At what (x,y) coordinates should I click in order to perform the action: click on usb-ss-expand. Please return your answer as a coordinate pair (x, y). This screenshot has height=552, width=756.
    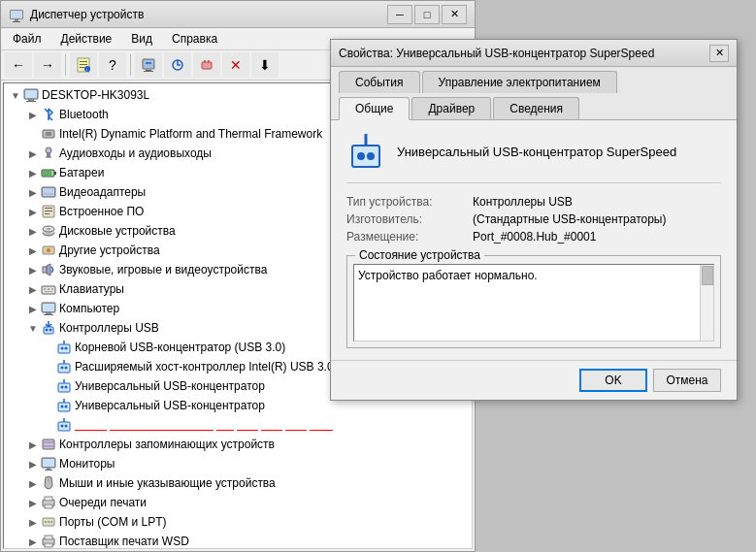
    Looking at the image, I should click on (49, 425).